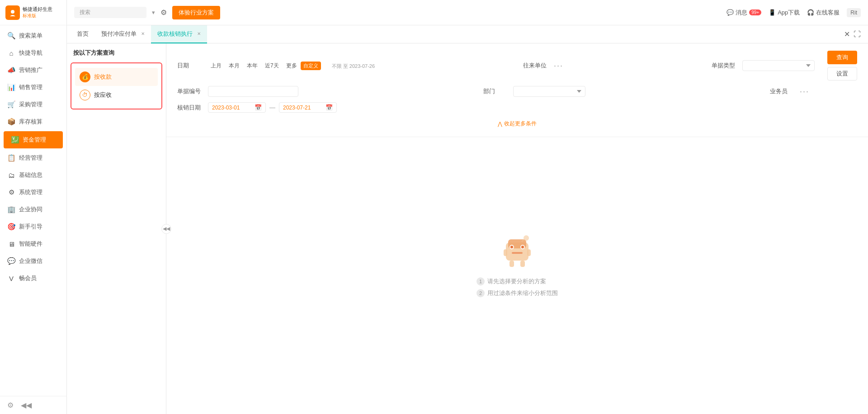 Image resolution: width=868 pixels, height=414 pixels. I want to click on query-button: 查询, so click(842, 57).